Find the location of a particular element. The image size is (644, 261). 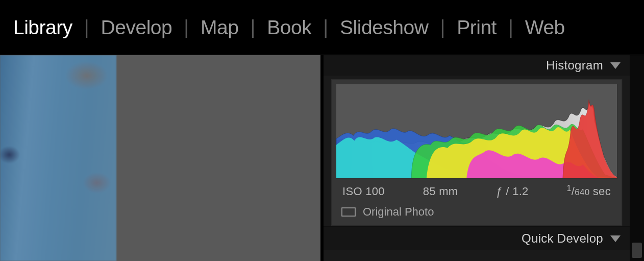

panel-header-histogram: Histogram is located at coordinates (477, 65).